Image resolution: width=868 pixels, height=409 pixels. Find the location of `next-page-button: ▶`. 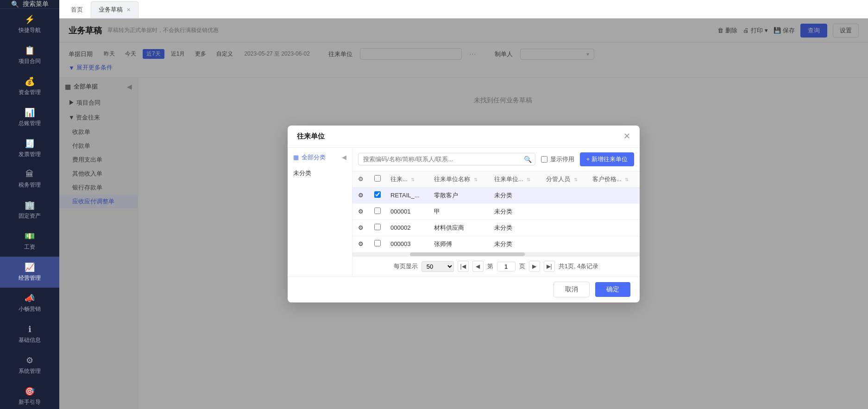

next-page-button: ▶ is located at coordinates (535, 266).